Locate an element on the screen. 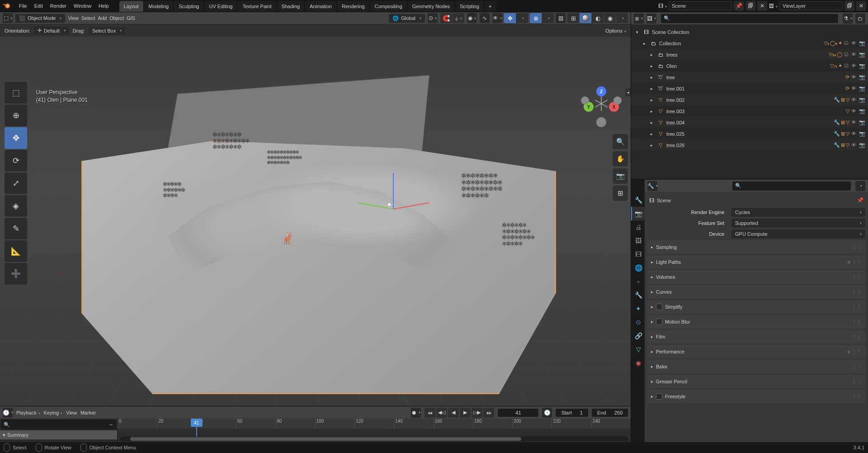 Image resolution: width=868 pixels, height=453 pixels. menu-render: Render is located at coordinates (58, 6).